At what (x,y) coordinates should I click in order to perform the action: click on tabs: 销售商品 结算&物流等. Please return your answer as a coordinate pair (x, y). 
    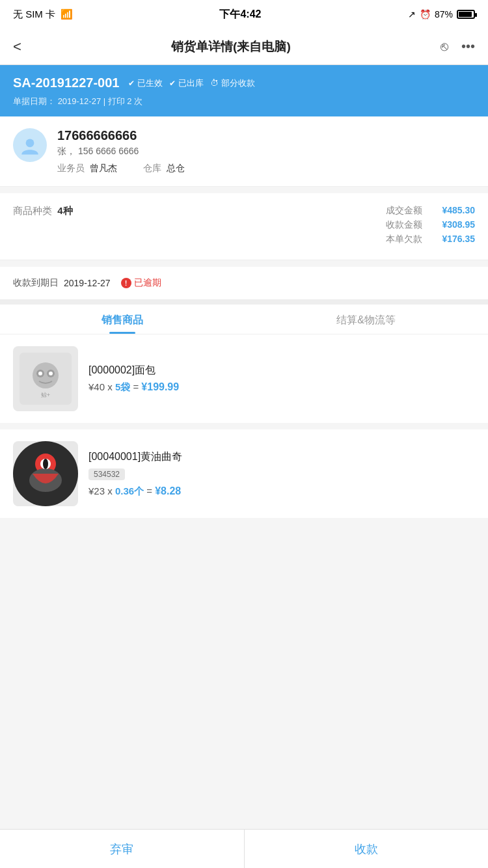
    Looking at the image, I should click on (244, 319).